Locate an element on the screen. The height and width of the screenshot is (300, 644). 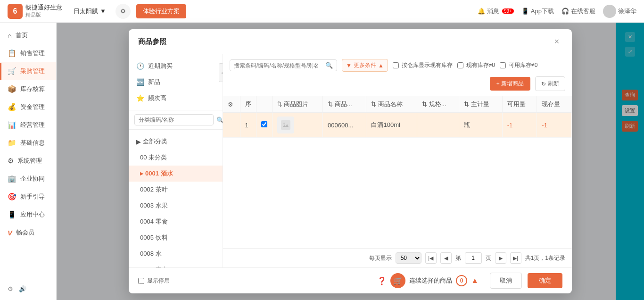
mobile-icon: 📱 is located at coordinates (525, 11).